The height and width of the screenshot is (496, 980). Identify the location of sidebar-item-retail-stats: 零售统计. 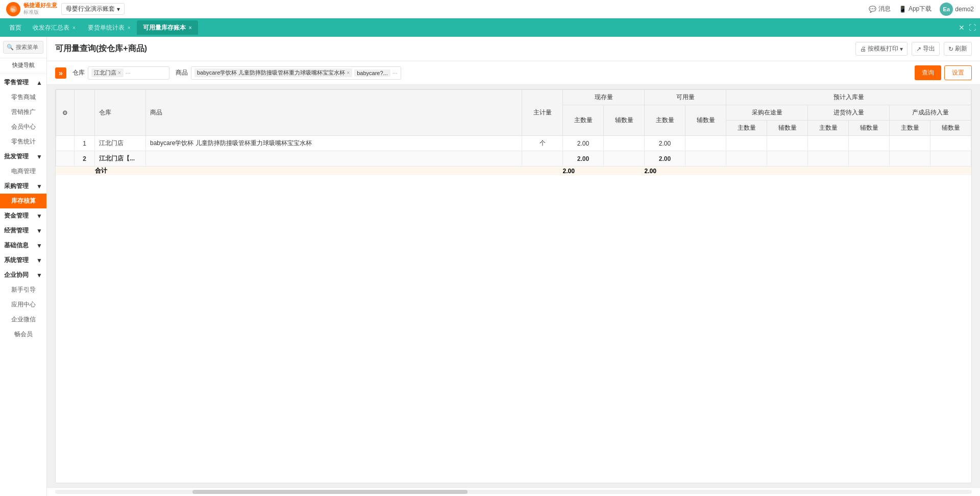
(23, 142).